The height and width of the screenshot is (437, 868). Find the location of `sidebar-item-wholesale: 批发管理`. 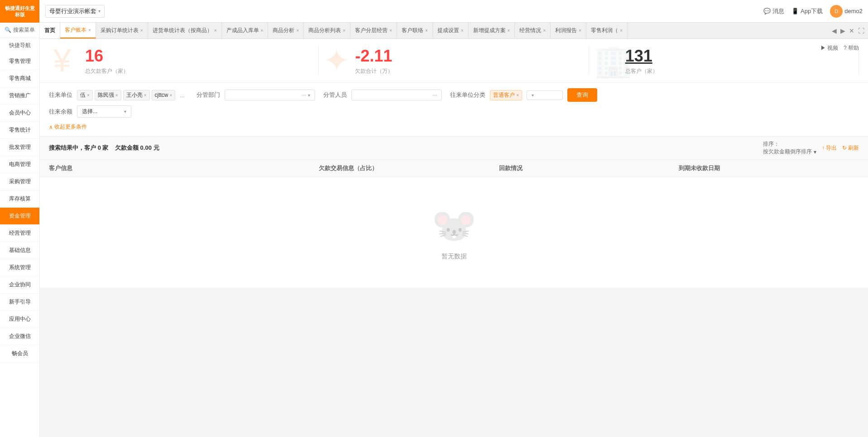

sidebar-item-wholesale: 批发管理 is located at coordinates (20, 147).